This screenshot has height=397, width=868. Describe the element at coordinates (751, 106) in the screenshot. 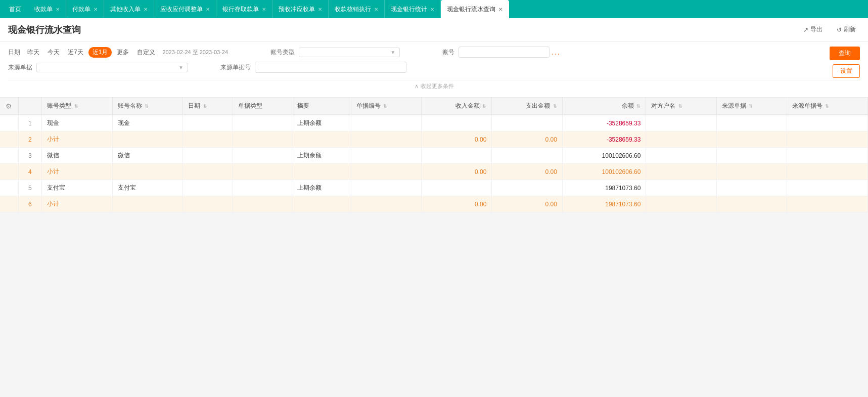

I see `sort-icon-source-doc: ⇅` at that location.